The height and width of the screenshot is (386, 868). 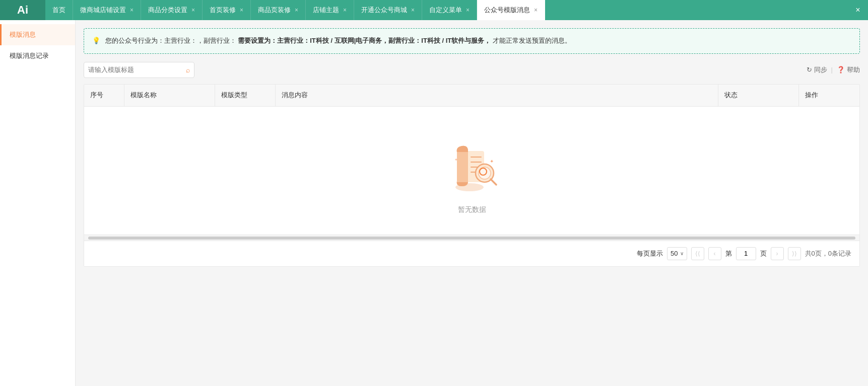 I want to click on col-action: 操作, so click(x=829, y=96).